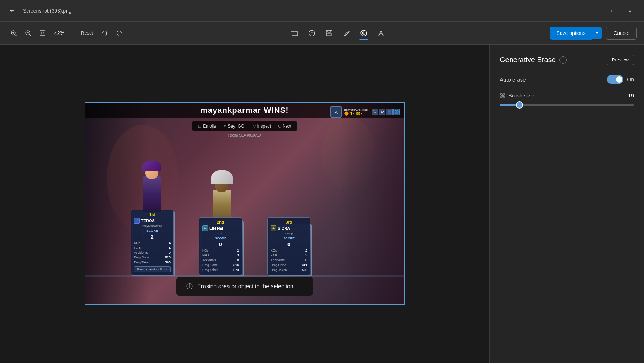 This screenshot has height=363, width=644. What do you see at coordinates (221, 261) in the screenshot?
I see `player-2-accidents: Accidents 0` at bounding box center [221, 261].